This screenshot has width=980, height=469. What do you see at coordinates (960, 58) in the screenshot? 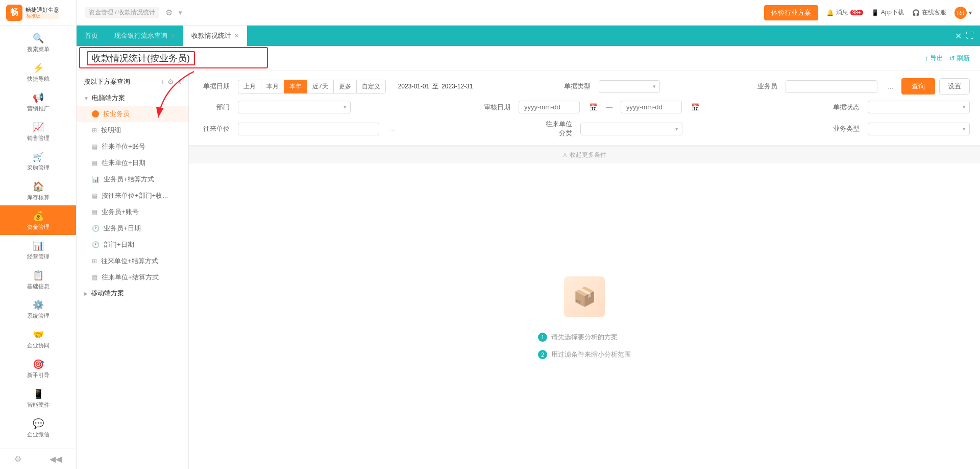
I see `refresh-button: ↺ 刷新` at bounding box center [960, 58].